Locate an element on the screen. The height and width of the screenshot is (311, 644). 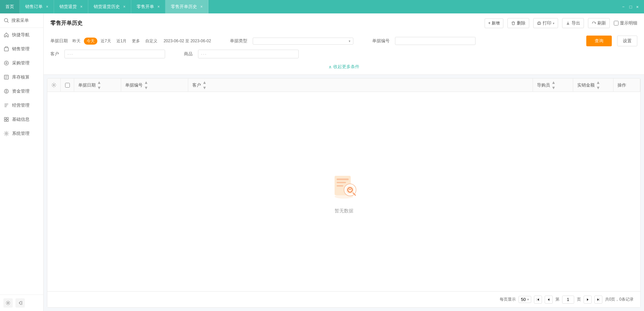
tab-retail-open: 零售开单 × is located at coordinates (148, 7).